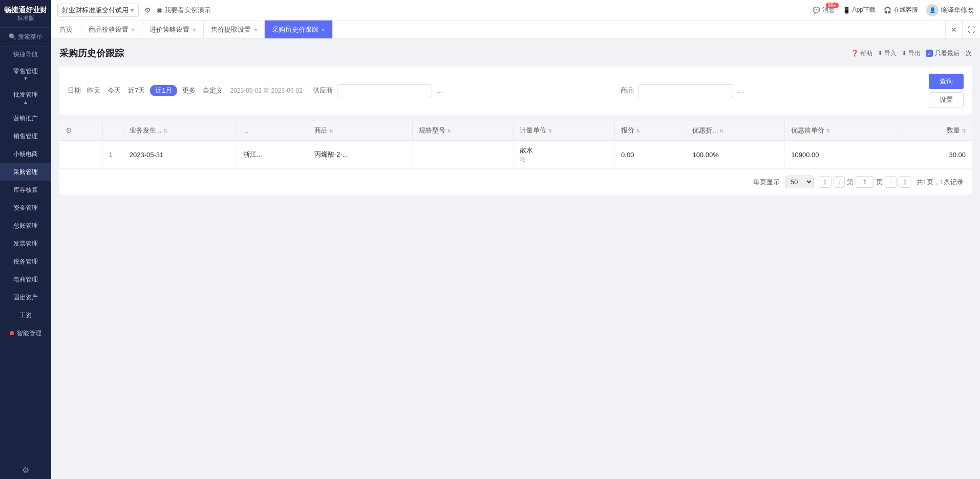 The width and height of the screenshot is (980, 479). I want to click on th-price-before: 优惠前单价 ⇅, so click(843, 131).